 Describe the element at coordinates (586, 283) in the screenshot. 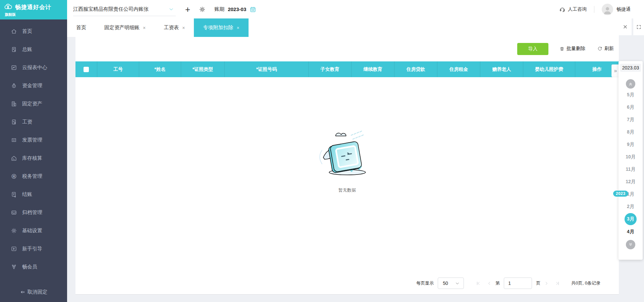

I see `records-summary: 共0页, 0条记录` at that location.